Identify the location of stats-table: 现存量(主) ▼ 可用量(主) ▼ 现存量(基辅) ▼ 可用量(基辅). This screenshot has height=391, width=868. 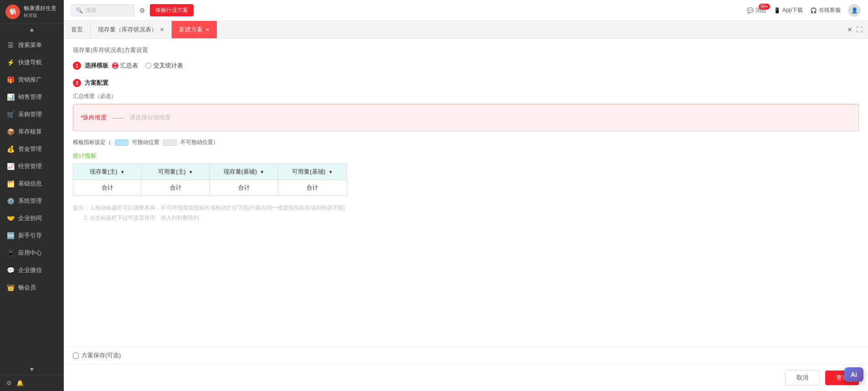
(210, 180).